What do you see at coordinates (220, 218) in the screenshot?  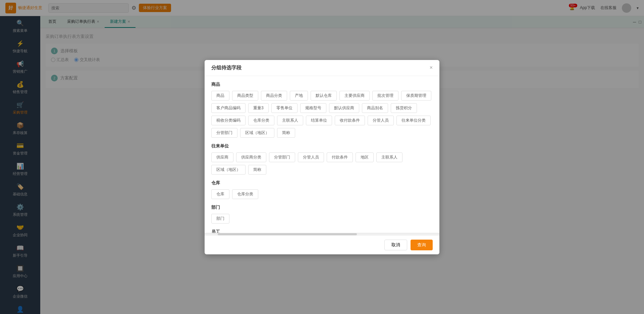 I see `field-tag-department-0: 部门` at bounding box center [220, 218].